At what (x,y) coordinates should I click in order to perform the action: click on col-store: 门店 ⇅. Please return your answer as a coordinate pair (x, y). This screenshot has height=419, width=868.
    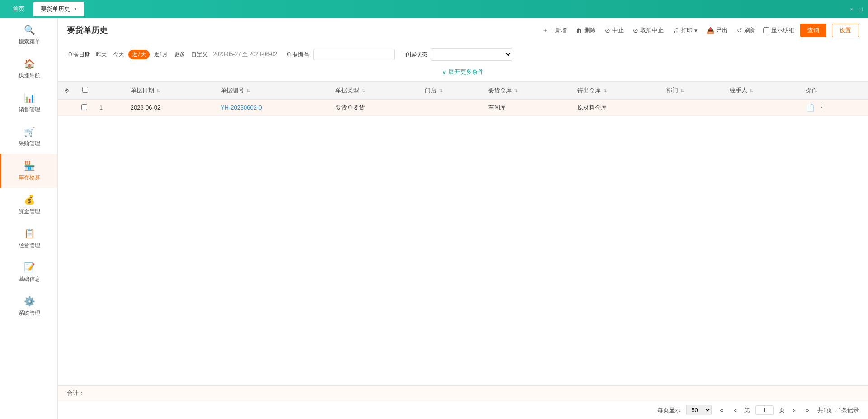
    Looking at the image, I should click on (451, 90).